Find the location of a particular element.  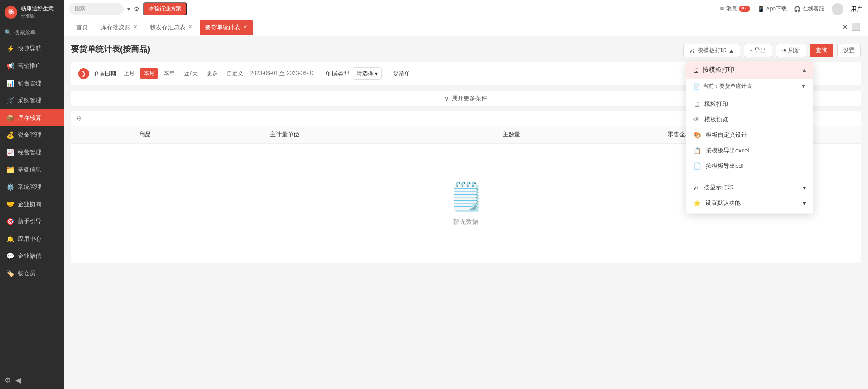

sidebar-label-finance: 资金管理 is located at coordinates (30, 135).